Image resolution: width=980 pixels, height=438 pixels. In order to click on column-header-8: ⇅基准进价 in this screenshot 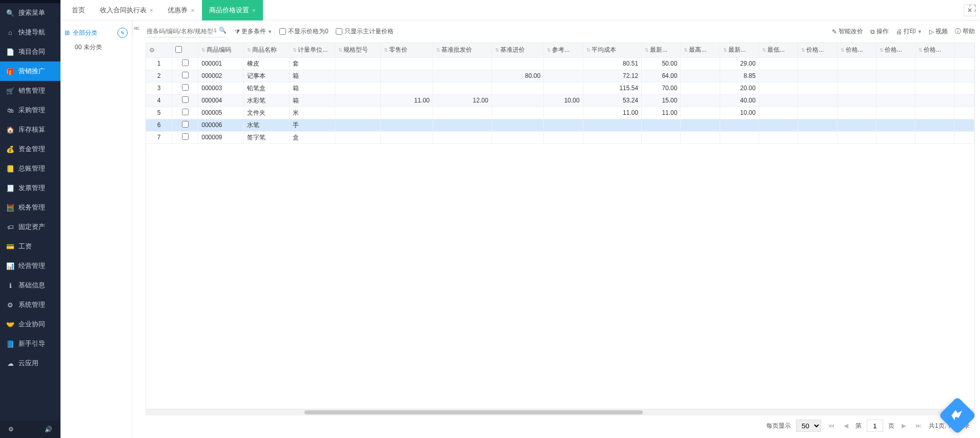, I will do `click(518, 50)`.